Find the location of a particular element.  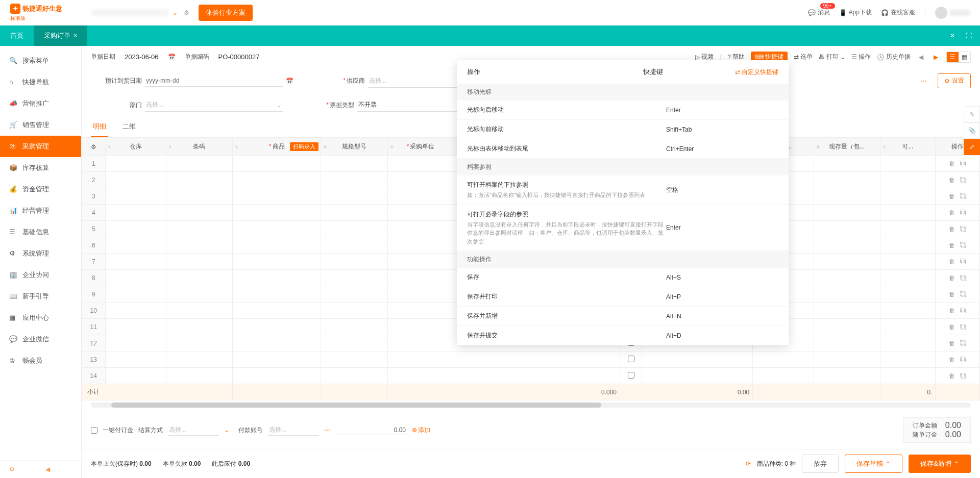

scan-badge: 扫码录入 is located at coordinates (304, 147).